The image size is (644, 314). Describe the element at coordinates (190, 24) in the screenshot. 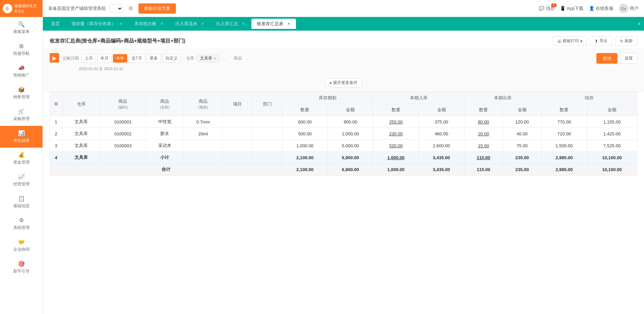

I see `tab-in-out-flow: 出入库流水×` at that location.